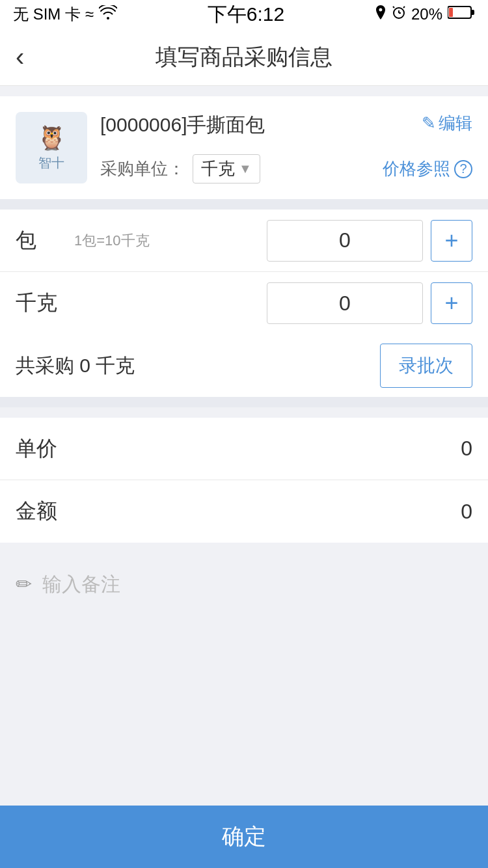  Describe the element at coordinates (115, 366) in the screenshot. I see `summary-unit: 千克` at that location.